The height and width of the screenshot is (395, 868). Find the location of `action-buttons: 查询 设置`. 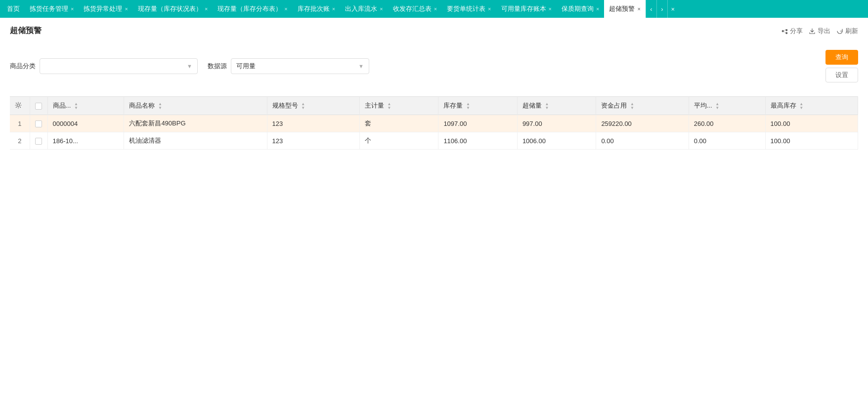

action-buttons: 查询 设置 is located at coordinates (842, 66).